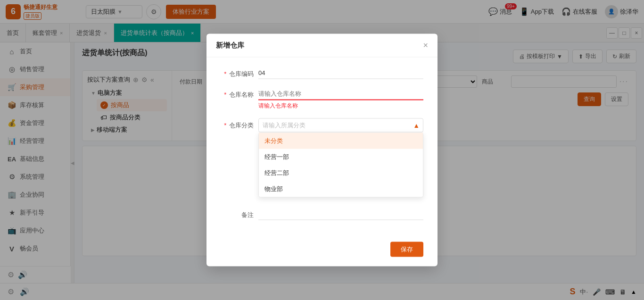 The image size is (644, 300). What do you see at coordinates (341, 73) in the screenshot?
I see `code-control` at bounding box center [341, 73].